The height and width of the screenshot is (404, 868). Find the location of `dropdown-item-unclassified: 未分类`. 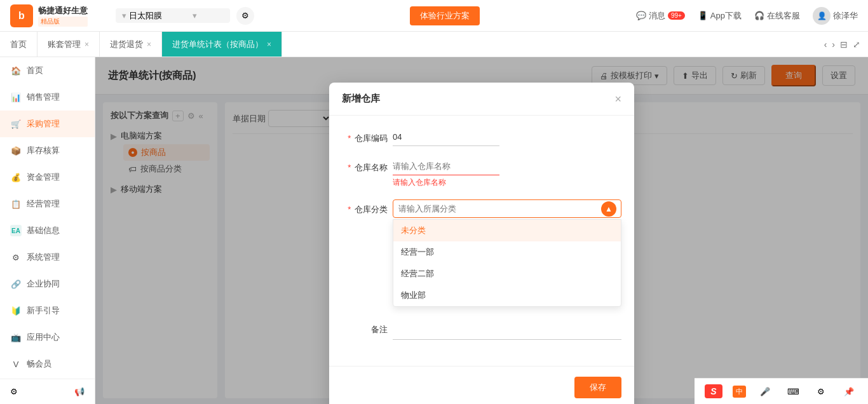

dropdown-item-unclassified: 未分类 is located at coordinates (507, 231).